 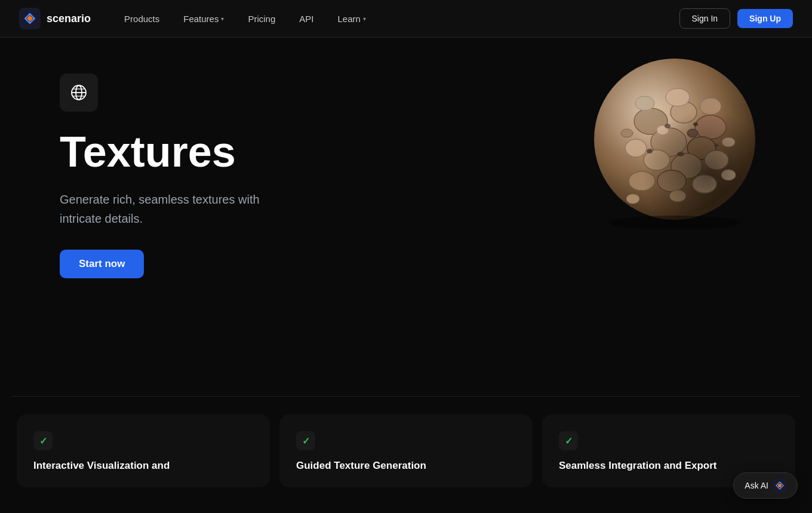 What do you see at coordinates (203, 209) in the screenshot?
I see `hero-description: Generate rich, seamless textures with in…` at bounding box center [203, 209].